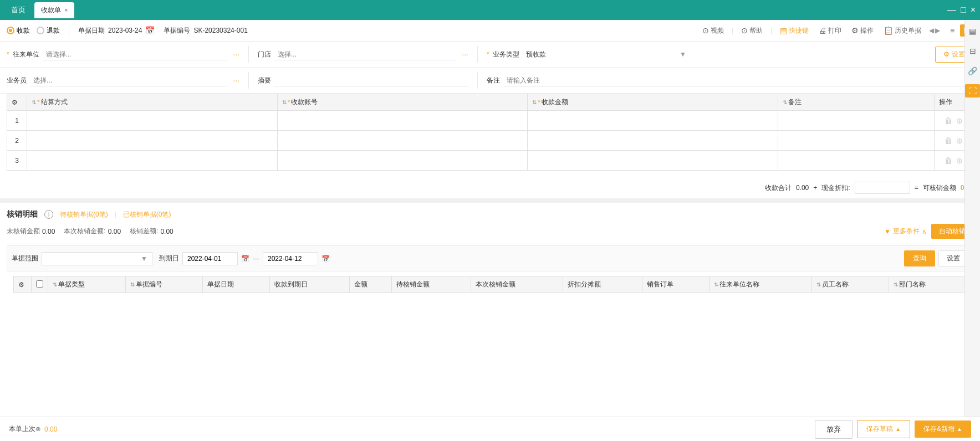 This screenshot has height=441, width=980. I want to click on save-draft-btn: 保存草稿 ▲, so click(884, 429).